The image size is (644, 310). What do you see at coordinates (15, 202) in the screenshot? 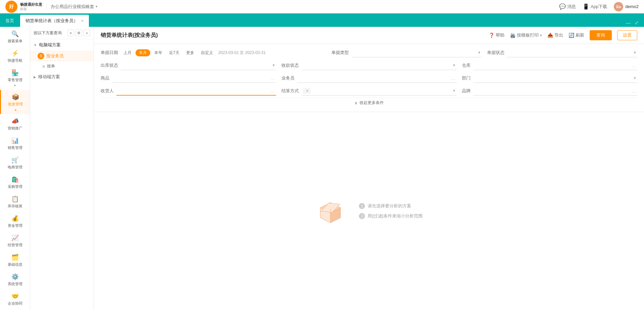
I see `sidebar-item-inventory: 📋 库存核算` at bounding box center [15, 202].